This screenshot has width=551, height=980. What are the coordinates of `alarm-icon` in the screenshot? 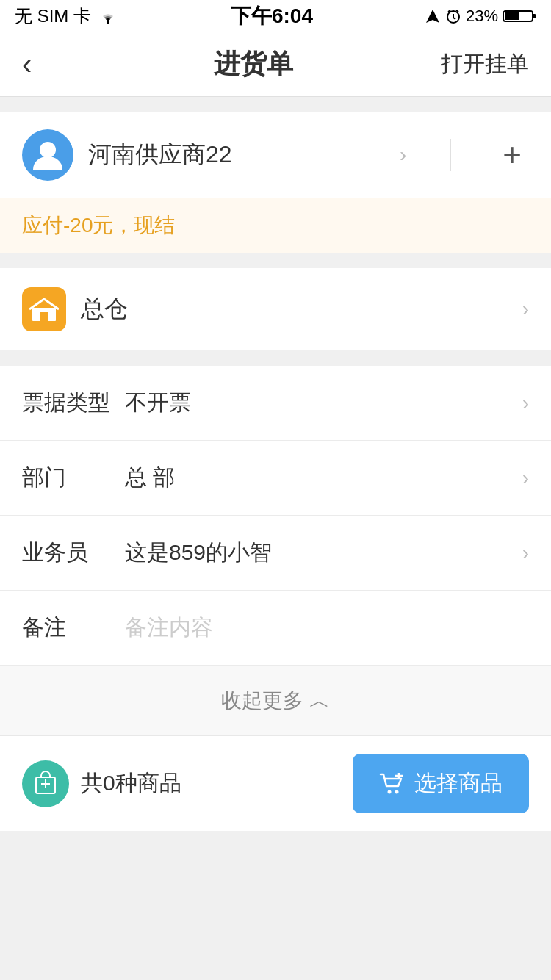 It's located at (453, 16).